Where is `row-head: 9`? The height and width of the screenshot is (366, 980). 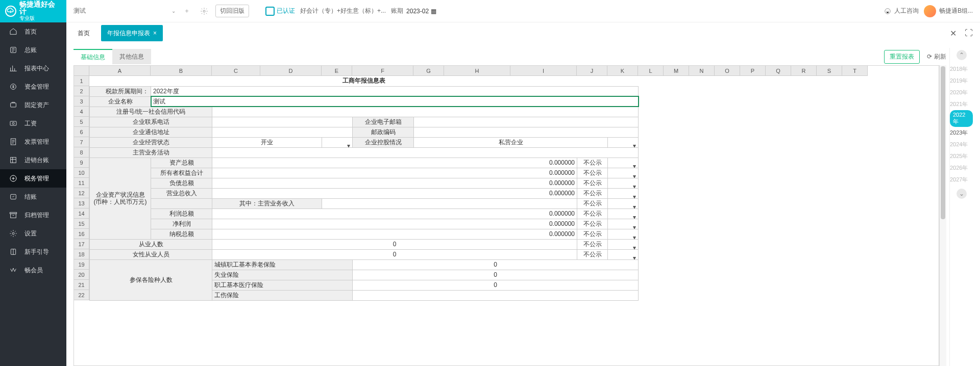 row-head: 9 is located at coordinates (82, 163).